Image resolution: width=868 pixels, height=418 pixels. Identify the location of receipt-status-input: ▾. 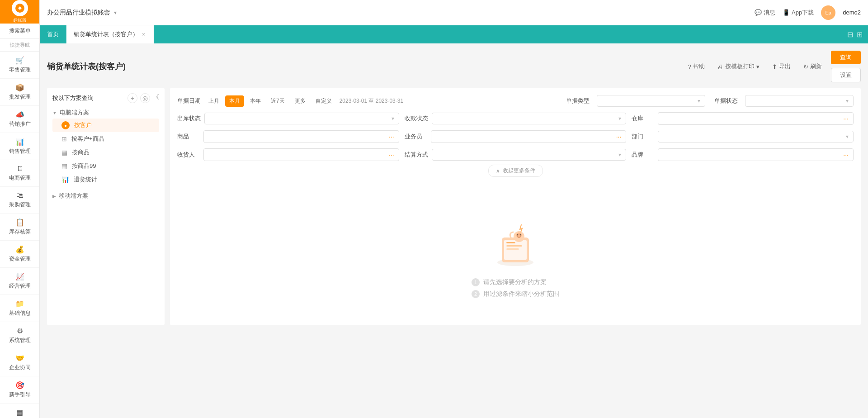
(529, 119).